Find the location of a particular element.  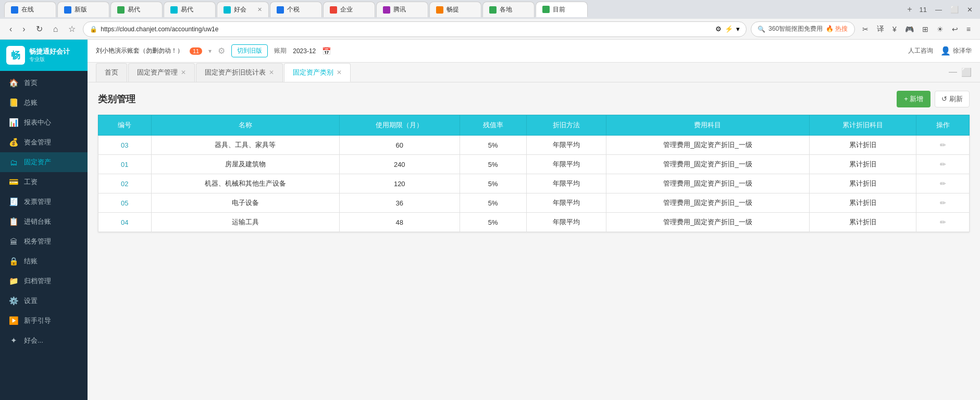

cell-months: 48 is located at coordinates (399, 222).